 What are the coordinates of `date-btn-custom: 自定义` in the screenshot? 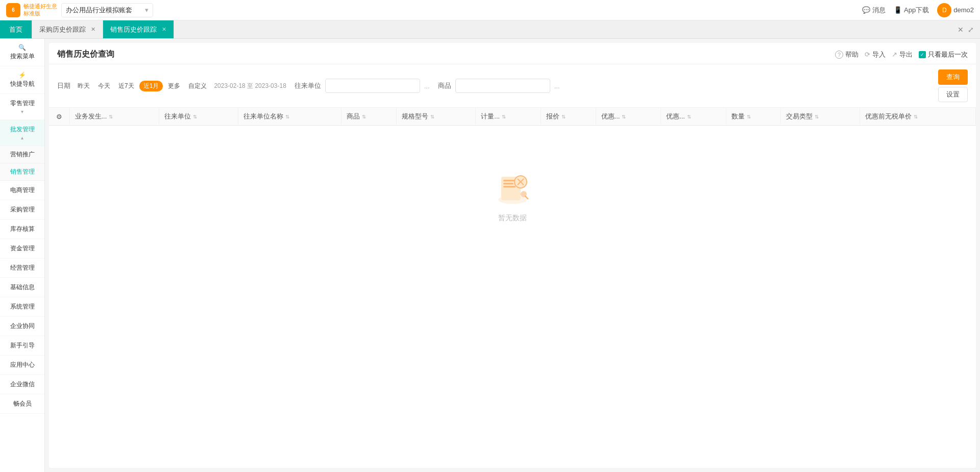 It's located at (198, 86).